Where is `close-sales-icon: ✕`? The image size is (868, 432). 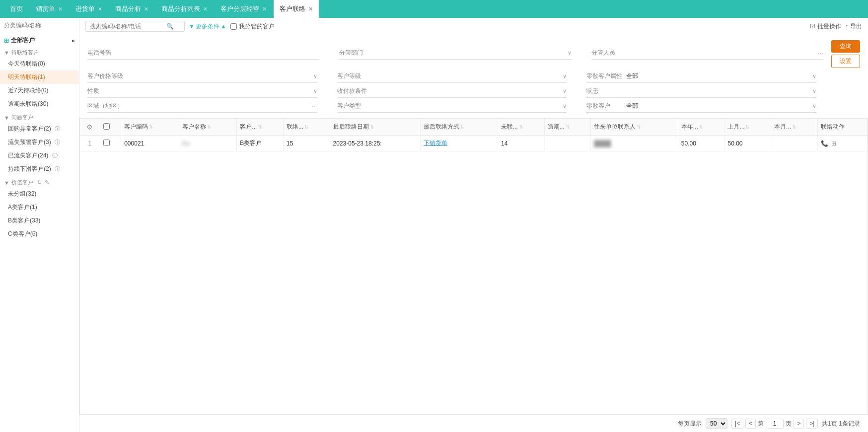
close-sales-icon: ✕ is located at coordinates (61, 9).